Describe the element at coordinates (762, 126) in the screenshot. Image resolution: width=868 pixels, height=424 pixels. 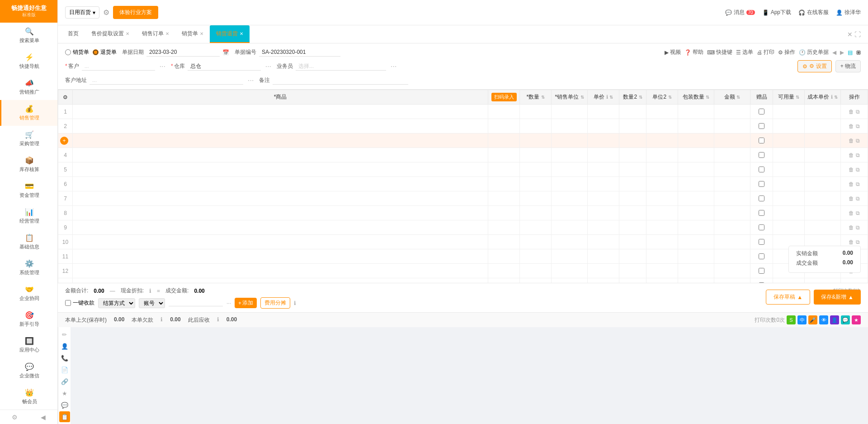
I see `row-2-gift` at that location.